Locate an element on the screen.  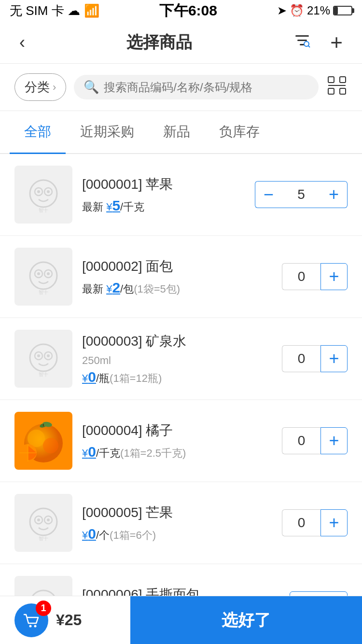
status-bar: 无 SIM 卡 ☁ 📶 下午6:08 ➤ ⏰ 21% is located at coordinates (181, 11).